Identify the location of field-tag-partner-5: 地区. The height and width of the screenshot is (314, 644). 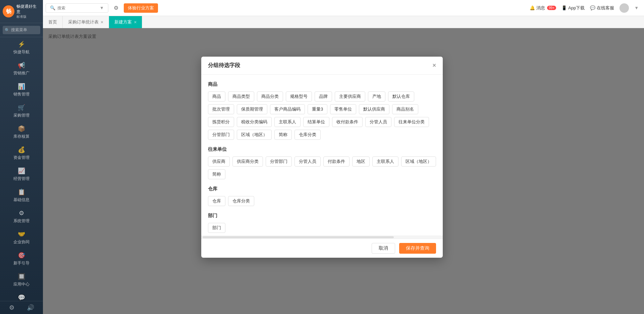
(361, 162).